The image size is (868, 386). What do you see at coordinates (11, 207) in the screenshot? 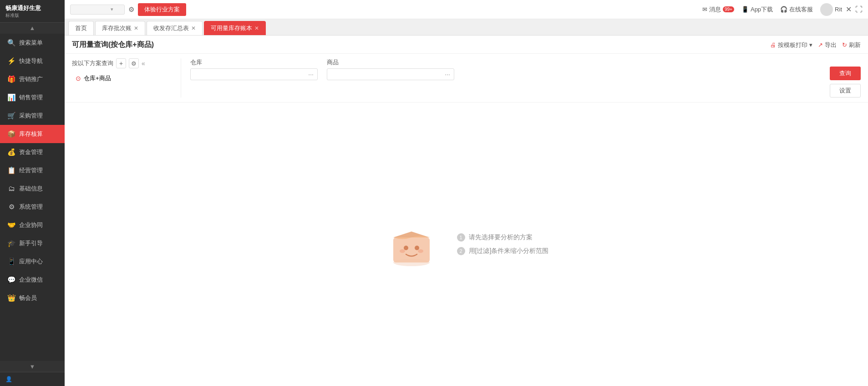
I see `system-icon: ⚙` at bounding box center [11, 207].